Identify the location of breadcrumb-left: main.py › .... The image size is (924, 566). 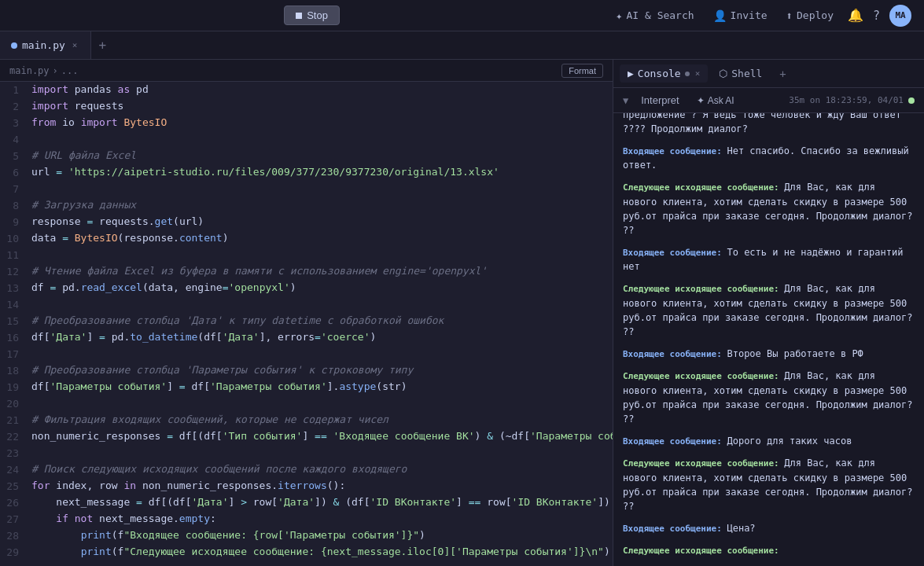
(44, 71).